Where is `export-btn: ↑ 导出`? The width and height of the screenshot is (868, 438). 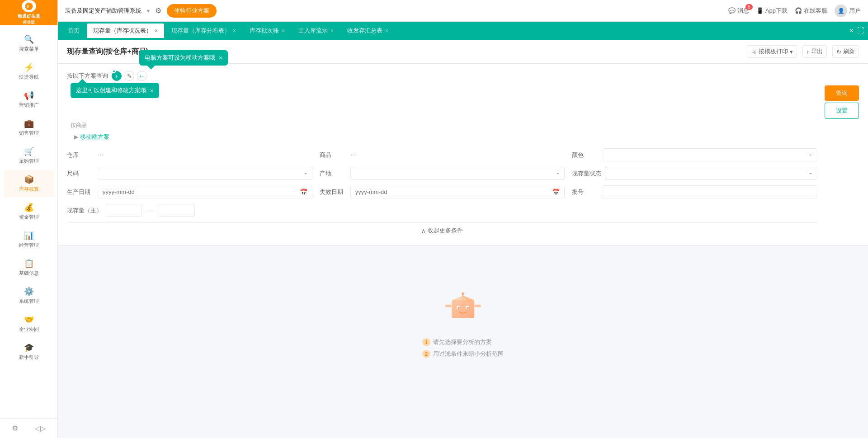 export-btn: ↑ 导出 is located at coordinates (815, 52).